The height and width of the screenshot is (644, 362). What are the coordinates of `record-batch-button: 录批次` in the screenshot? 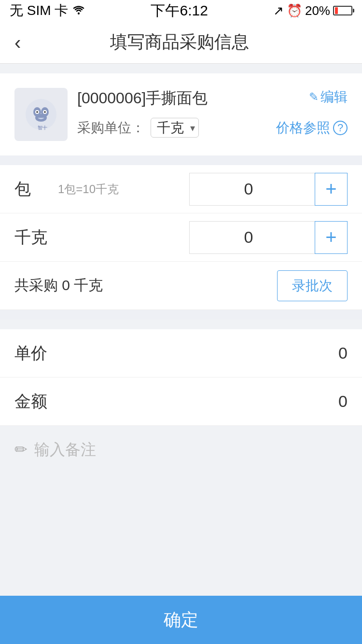 It's located at (312, 286).